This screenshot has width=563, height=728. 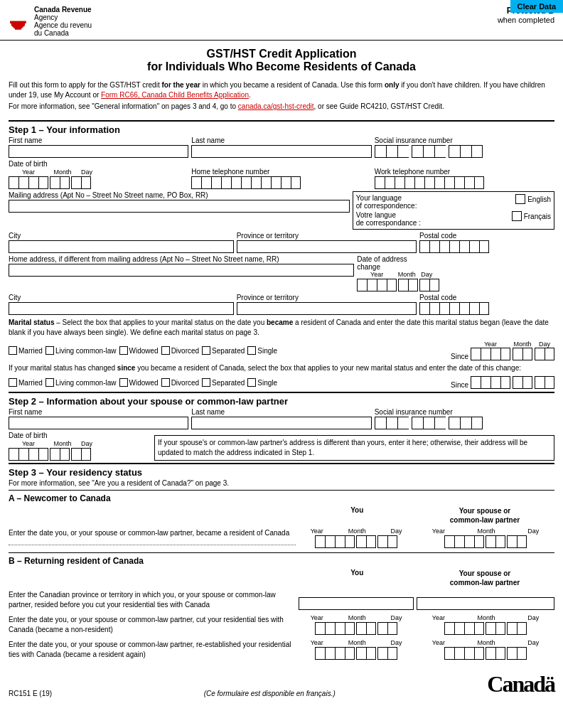 I want to click on s2-firstname-input, so click(x=98, y=423).